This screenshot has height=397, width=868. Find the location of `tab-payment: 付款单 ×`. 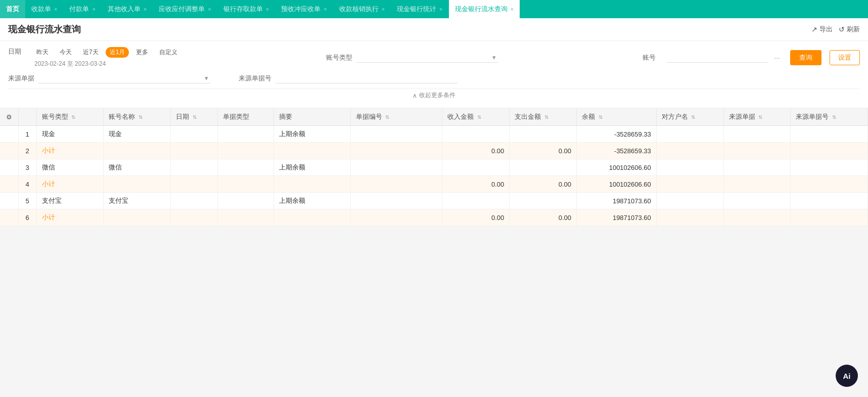

tab-payment: 付款单 × is located at coordinates (82, 9).